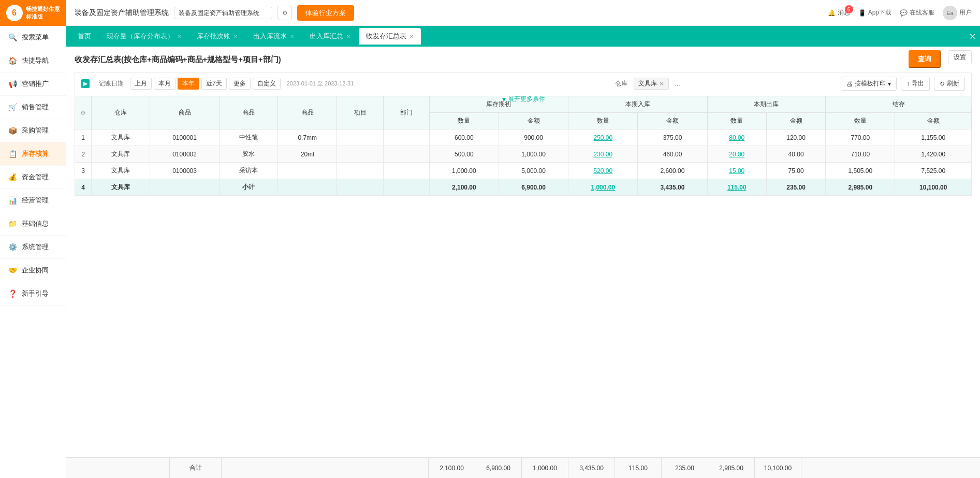  What do you see at coordinates (875, 12) in the screenshot?
I see `app-download-btn: 📱 App下载` at bounding box center [875, 12].